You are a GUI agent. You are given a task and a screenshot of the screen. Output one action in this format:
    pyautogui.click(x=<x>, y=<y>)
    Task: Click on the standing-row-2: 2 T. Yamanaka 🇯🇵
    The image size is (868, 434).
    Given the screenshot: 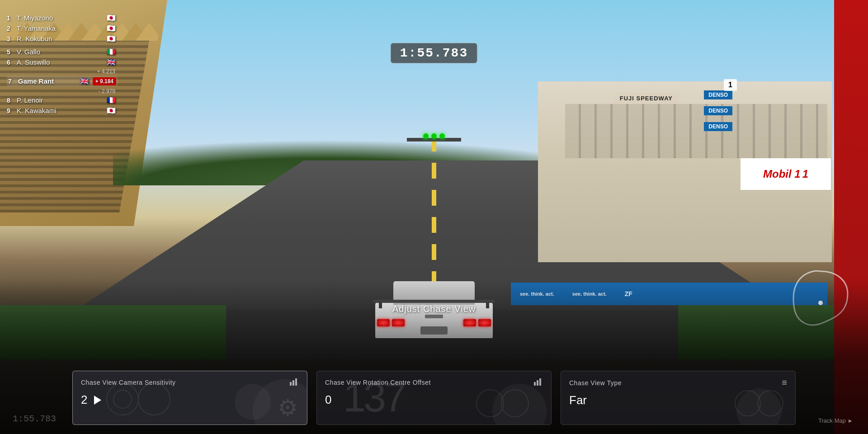 What is the action you would take?
    pyautogui.click(x=62, y=28)
    